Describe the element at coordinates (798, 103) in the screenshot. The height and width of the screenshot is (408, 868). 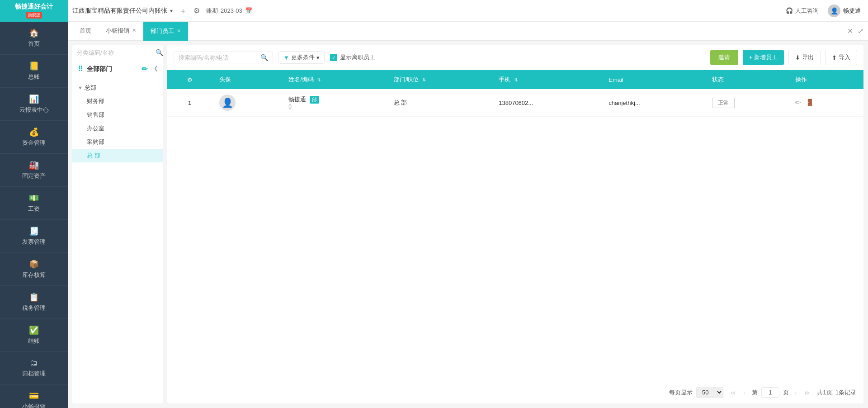
I see `edit-employee-icon: ✏` at that location.